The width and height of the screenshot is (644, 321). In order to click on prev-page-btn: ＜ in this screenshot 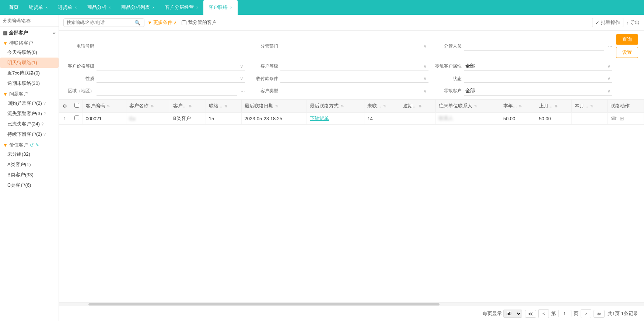, I will do `click(544, 314)`.